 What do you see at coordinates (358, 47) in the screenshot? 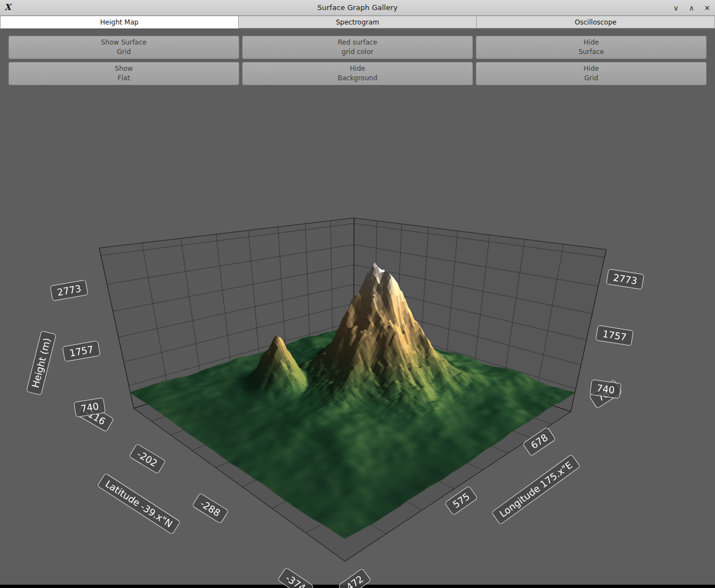
I see `surface-grid-color-button: Red surface grid color` at bounding box center [358, 47].